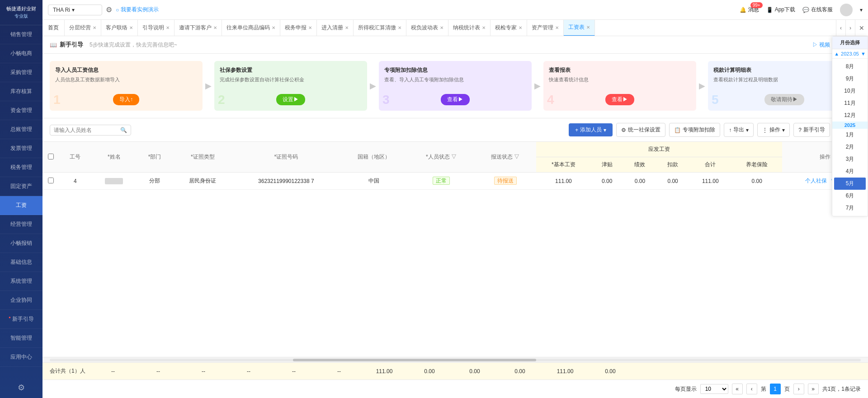  What do you see at coordinates (286, 181) in the screenshot?
I see `cell-id-num: 36232119990122338 7` at bounding box center [286, 181].